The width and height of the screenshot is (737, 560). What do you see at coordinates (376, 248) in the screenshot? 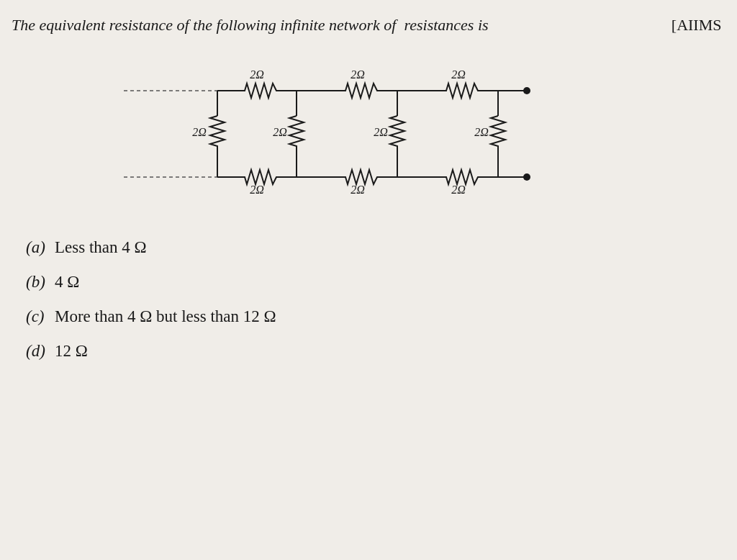
I see `option-a: (a) Less than 4 Ω` at bounding box center [376, 248].